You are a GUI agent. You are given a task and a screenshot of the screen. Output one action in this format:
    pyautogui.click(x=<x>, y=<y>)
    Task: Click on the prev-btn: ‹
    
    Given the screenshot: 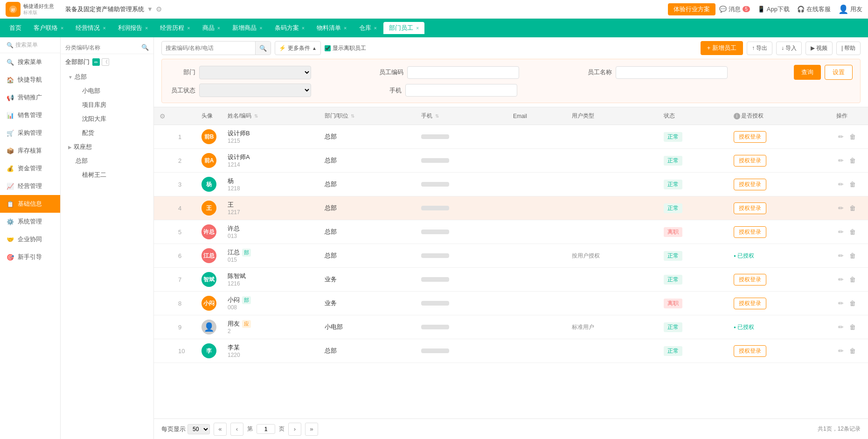 What is the action you would take?
    pyautogui.click(x=237, y=429)
    